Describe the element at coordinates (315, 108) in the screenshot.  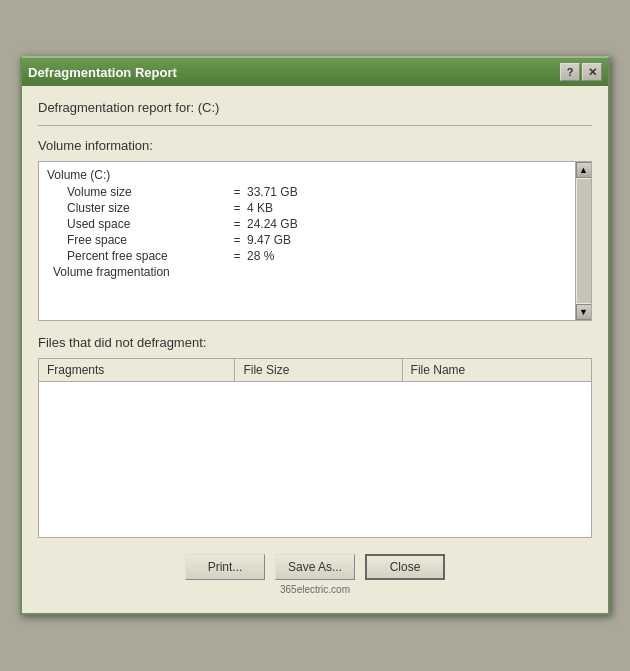
I see `report-for-line: Defragmentation report for: (C:)` at that location.